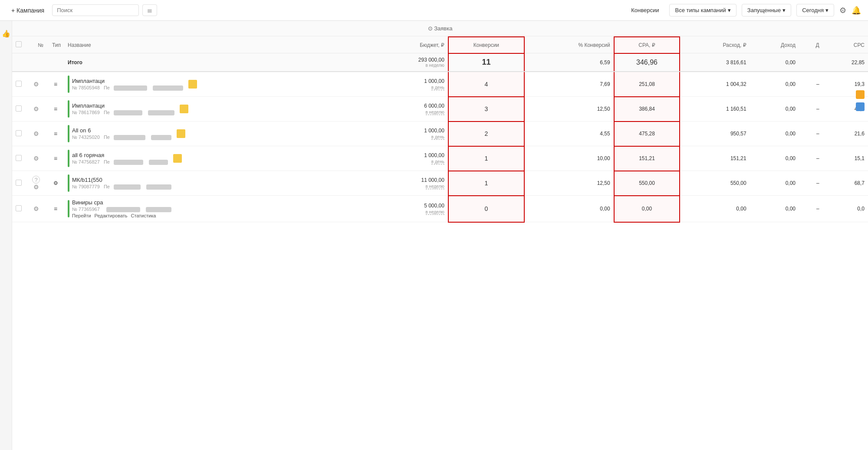 The height and width of the screenshot is (450, 868). Describe the element at coordinates (95, 10) in the screenshot. I see `search-input` at that location.